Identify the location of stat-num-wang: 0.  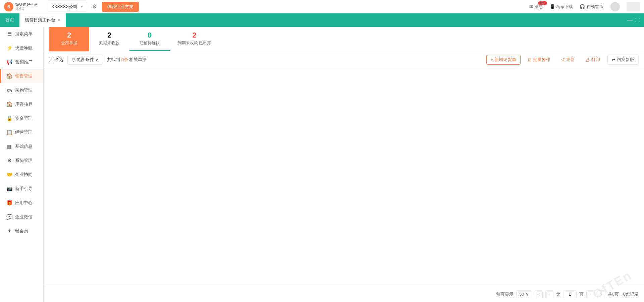
(150, 35).